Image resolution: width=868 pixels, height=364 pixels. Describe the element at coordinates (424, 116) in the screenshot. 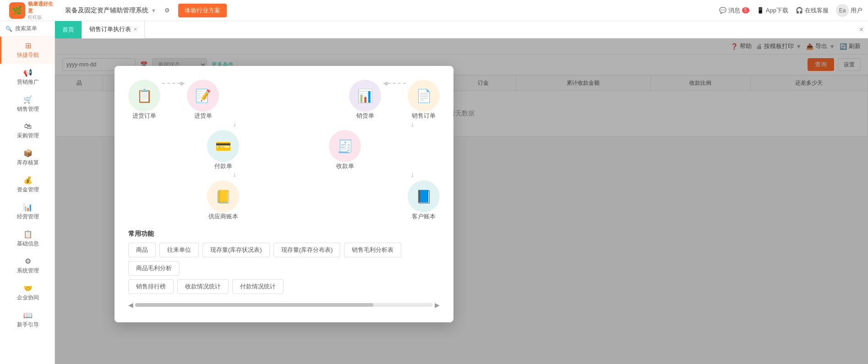

I see `sales-order-label: 销售订单` at that location.